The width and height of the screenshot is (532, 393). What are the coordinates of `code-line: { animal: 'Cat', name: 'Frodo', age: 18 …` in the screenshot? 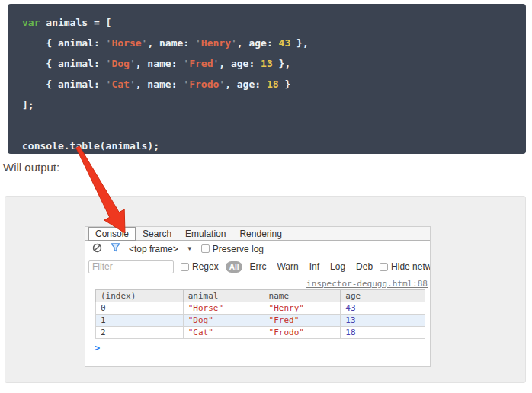 It's located at (267, 84).